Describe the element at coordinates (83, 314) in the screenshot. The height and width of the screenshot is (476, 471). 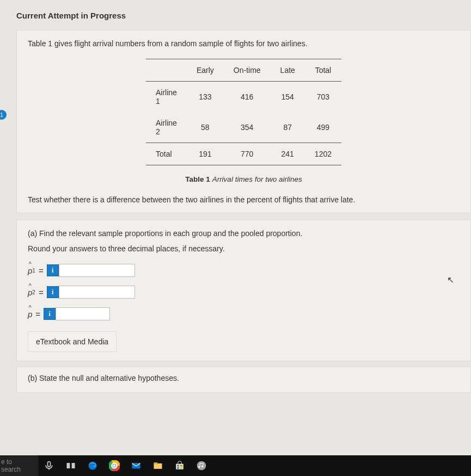
I see `p-input` at that location.